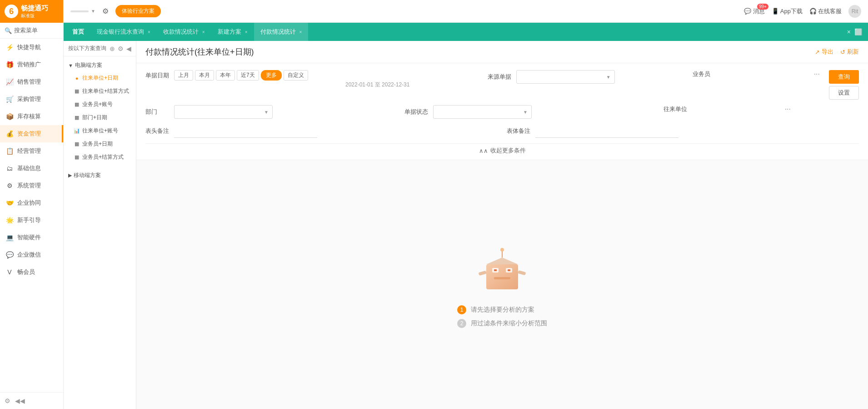 This screenshot has width=868, height=409. What do you see at coordinates (100, 131) in the screenshot?
I see `schema-item-partner-account: 📊 往来单位+账号` at bounding box center [100, 131].